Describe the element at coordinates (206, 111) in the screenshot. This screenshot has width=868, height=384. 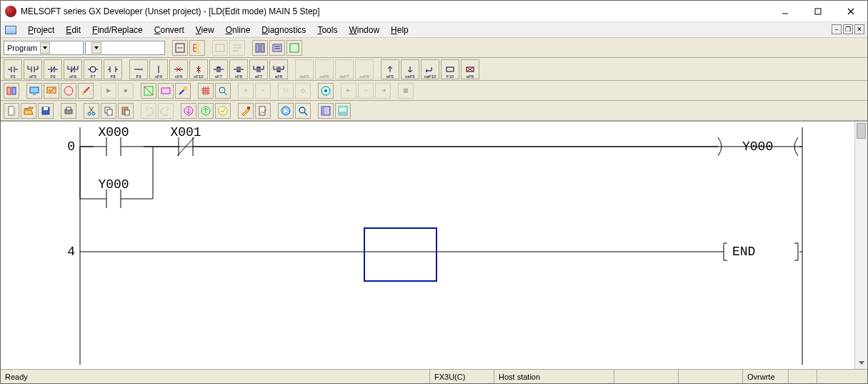
I see `write-to-plc-button` at that location.